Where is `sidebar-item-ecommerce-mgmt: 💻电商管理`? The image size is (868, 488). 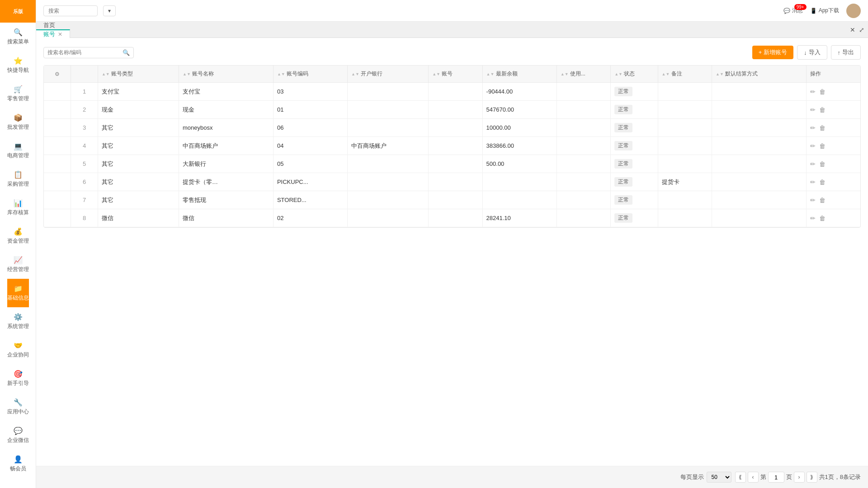
sidebar-item-ecommerce-mgmt: 💻电商管理 is located at coordinates (18, 151).